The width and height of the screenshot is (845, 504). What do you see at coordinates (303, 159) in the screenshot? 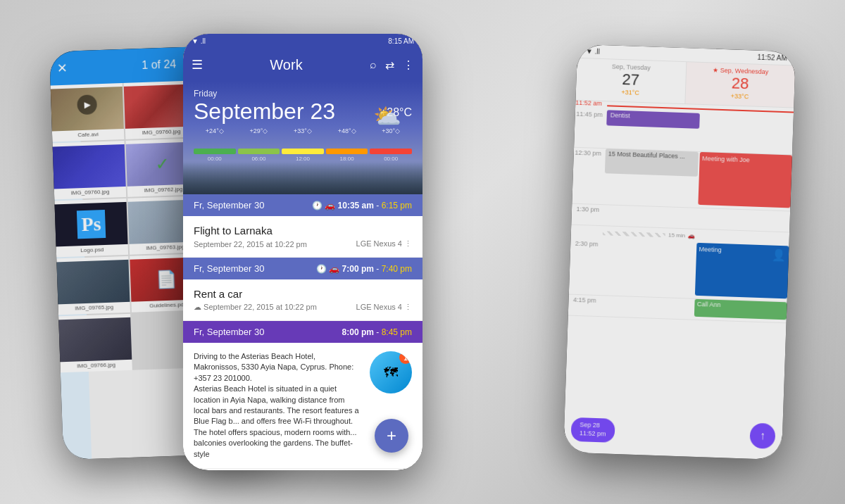
I see `times-row: 00:00 06:00 12:00 18:00 00:00` at bounding box center [303, 159].